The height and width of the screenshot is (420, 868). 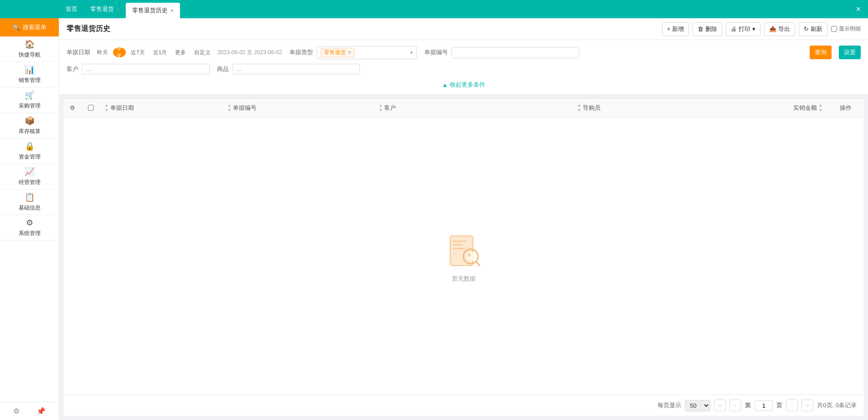 What do you see at coordinates (464, 85) in the screenshot?
I see `collapse-button: ▲ 收起更多条件` at bounding box center [464, 85].